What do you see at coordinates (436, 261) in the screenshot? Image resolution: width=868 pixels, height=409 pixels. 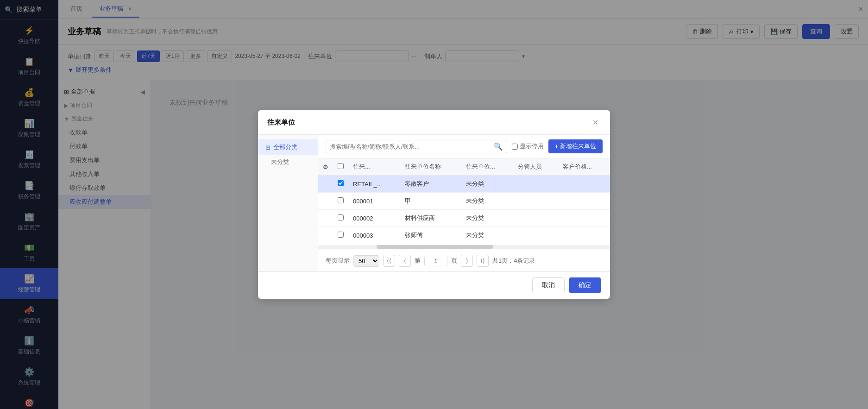 I see `page-input` at bounding box center [436, 261].